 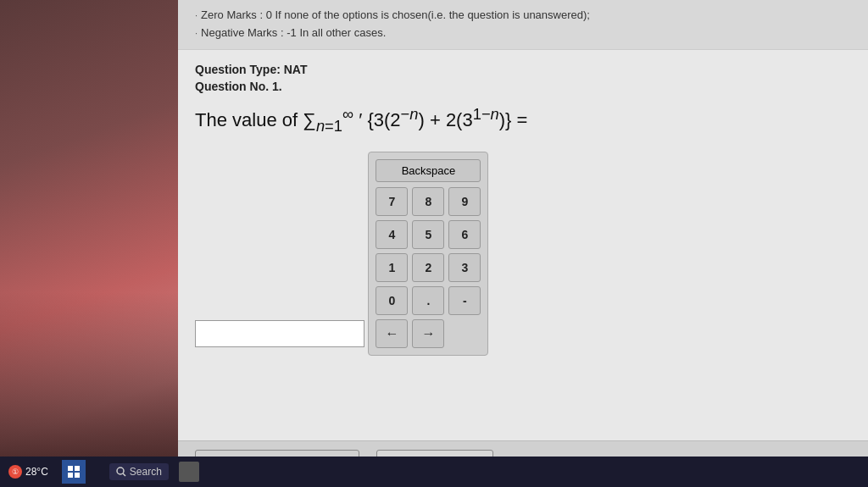 I want to click on taskbar-search-label: Search, so click(x=146, y=472).